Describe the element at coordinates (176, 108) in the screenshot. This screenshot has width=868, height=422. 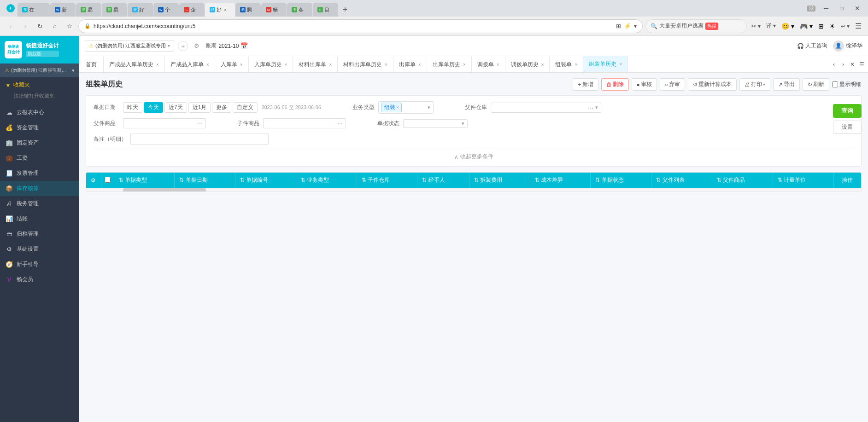
I see `last7-btn: 近7天` at that location.